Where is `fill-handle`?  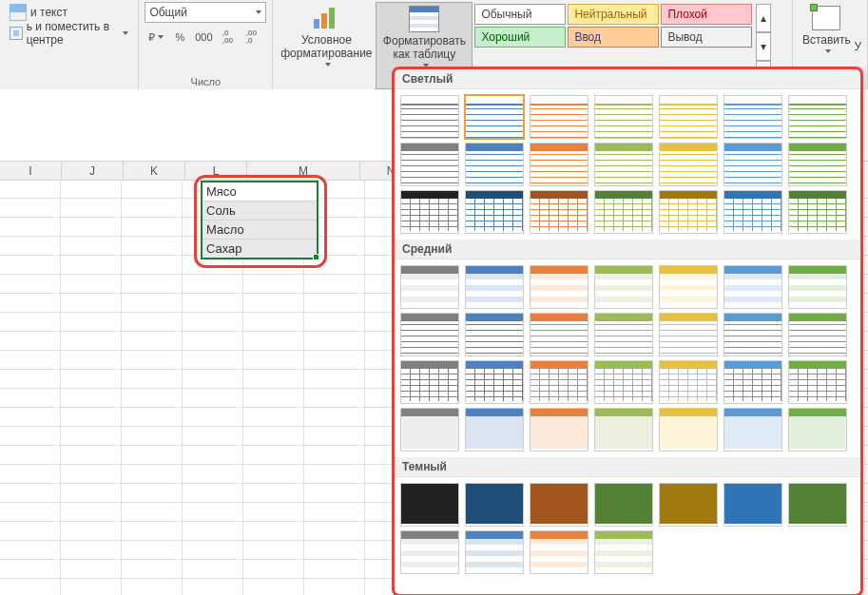 fill-handle is located at coordinates (316, 257).